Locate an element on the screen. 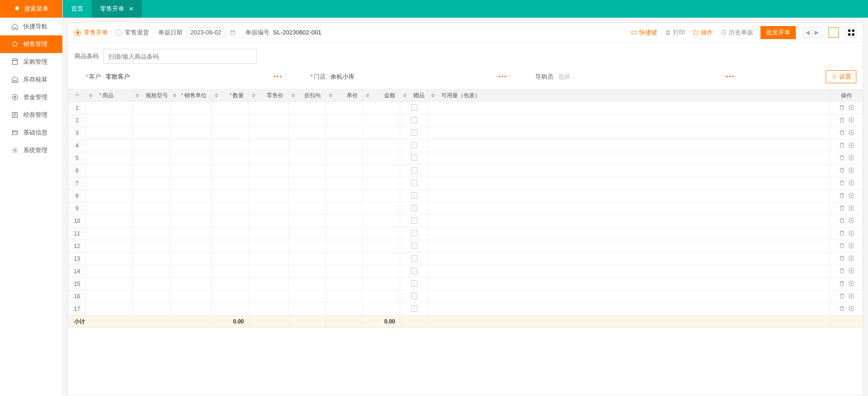  th-amount: 金额 is located at coordinates (382, 96).